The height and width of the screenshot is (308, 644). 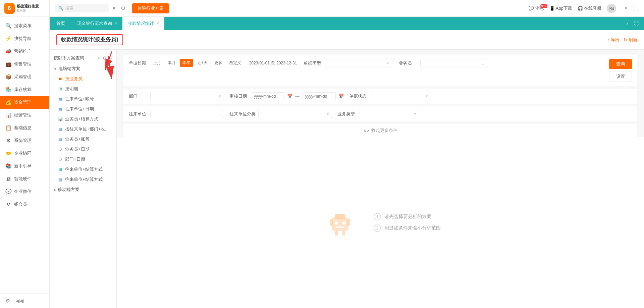 What do you see at coordinates (235, 63) in the screenshot?
I see `date-tab-custom: 自定义` at bounding box center [235, 63].